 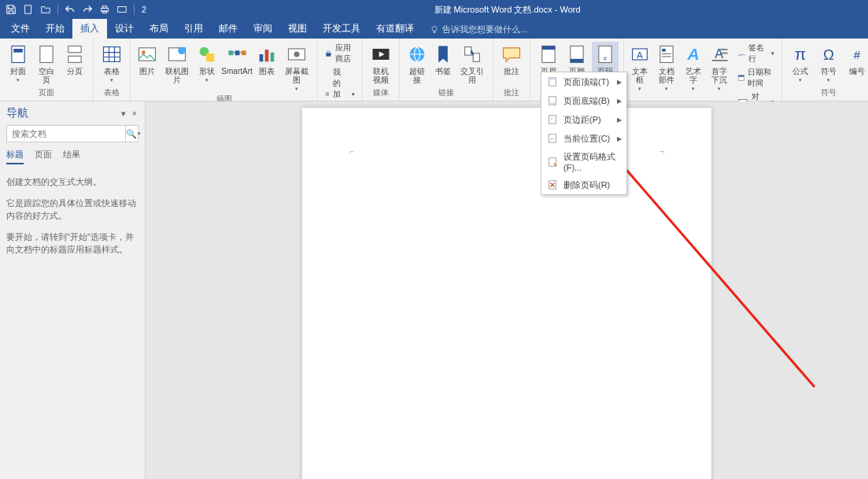 What do you see at coordinates (237, 54) in the screenshot?
I see `smartart-icon` at bounding box center [237, 54].